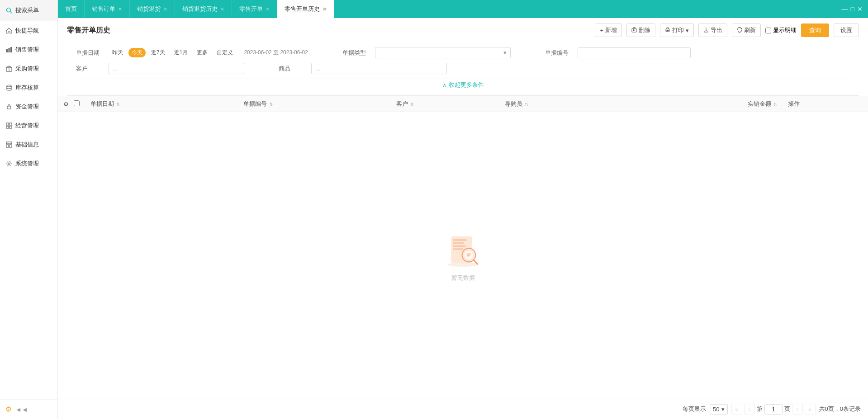 This screenshot has height=419, width=868. What do you see at coordinates (149, 9) in the screenshot?
I see `tab-sales-return-label: 销货退货` at bounding box center [149, 9].